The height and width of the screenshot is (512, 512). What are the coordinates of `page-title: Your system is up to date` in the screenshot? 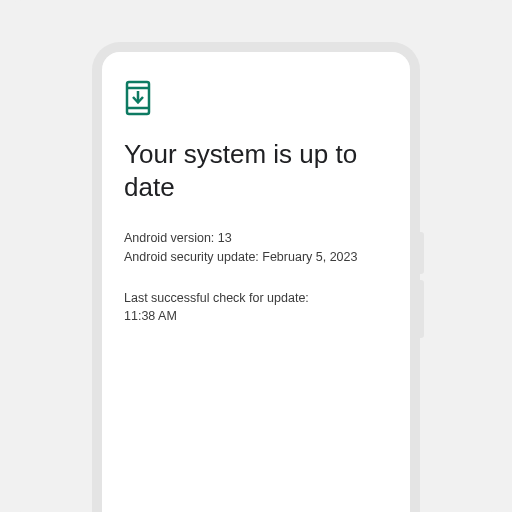 It's located at (256, 170).